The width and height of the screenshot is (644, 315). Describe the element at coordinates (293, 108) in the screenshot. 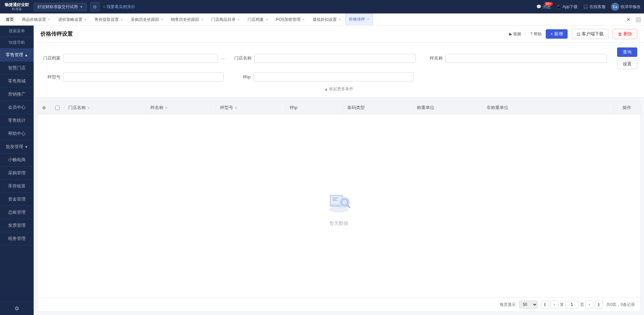

I see `th-scale-ip-label: 秤ip` at that location.